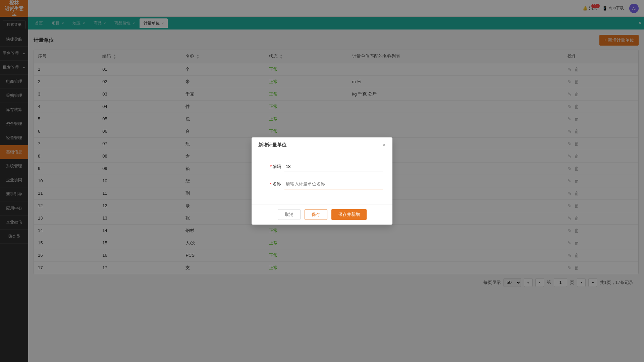  Describe the element at coordinates (271, 184) in the screenshot. I see `required-mark-2: *` at that location.